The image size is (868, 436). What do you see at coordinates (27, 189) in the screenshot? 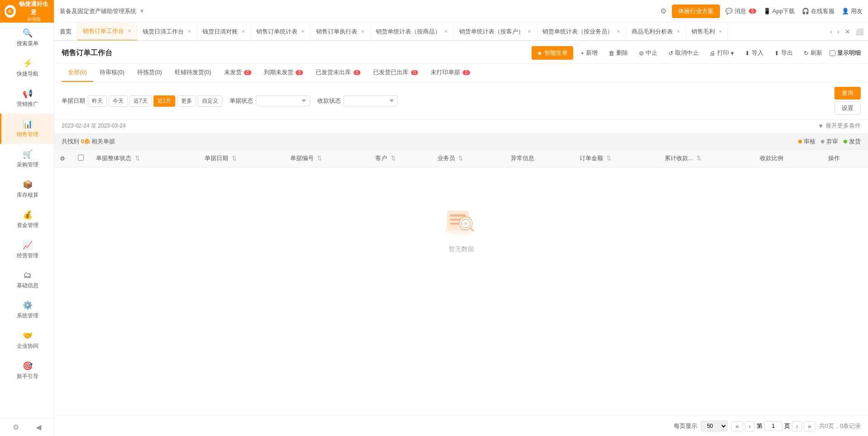
I see `sidebar-item-inventory: 📦 库存核算` at bounding box center [27, 189].